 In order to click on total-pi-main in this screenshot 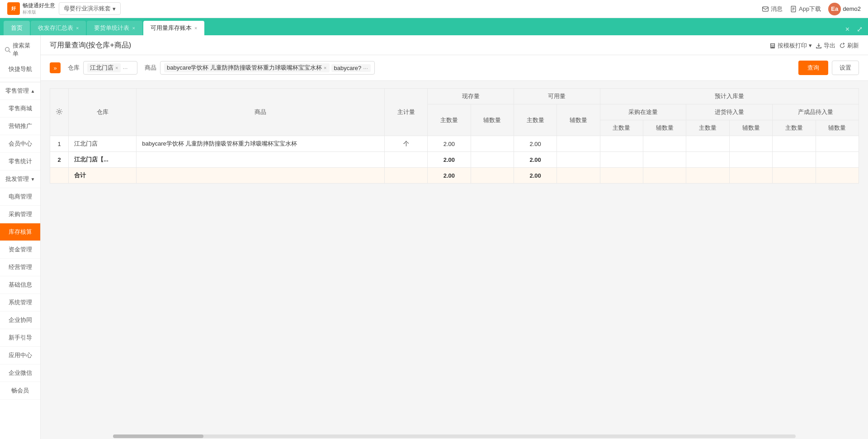, I will do `click(794, 175)`.